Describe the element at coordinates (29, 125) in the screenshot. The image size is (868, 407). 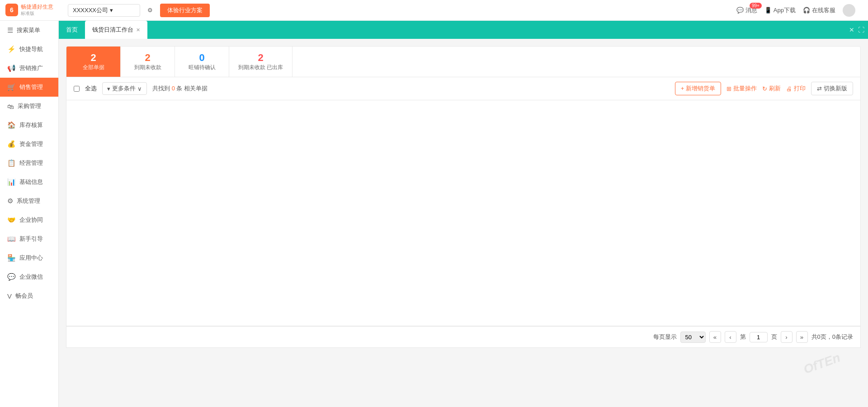
I see `sidebar-item-inventory: 🏠 库存核算` at that location.